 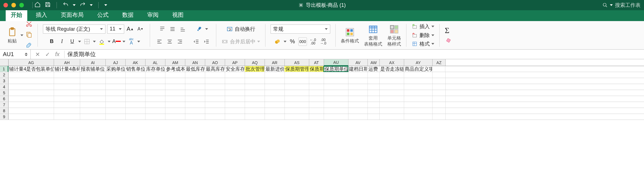 What do you see at coordinates (83, 5) in the screenshot?
I see `redo-icon` at bounding box center [83, 5].